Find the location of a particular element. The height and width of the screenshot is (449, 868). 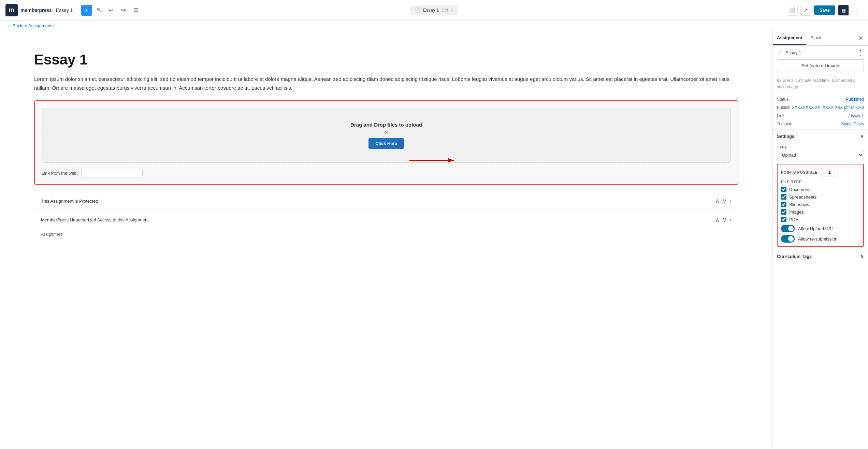

spreadsheets-checkbox is located at coordinates (784, 197).